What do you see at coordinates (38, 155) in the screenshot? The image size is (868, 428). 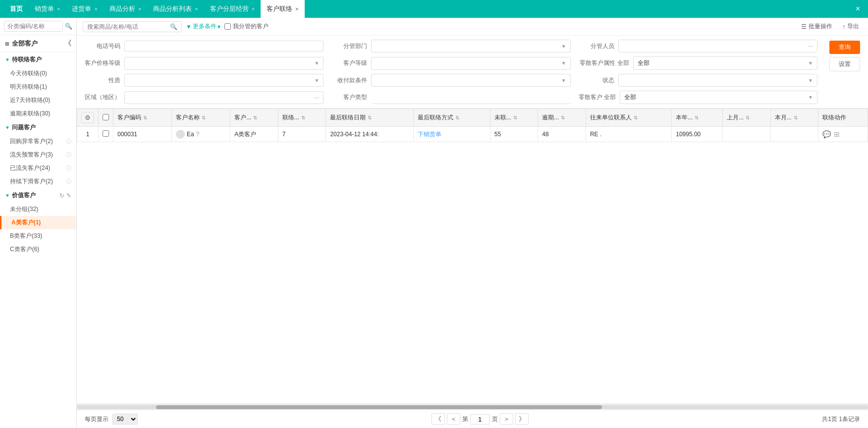 I see `problem-customers-group: ▼ 问题客户 回购异常客户(2) ⓘ 流失预警客户(3) ⓘ 已流失客户(24)…` at bounding box center [38, 155].